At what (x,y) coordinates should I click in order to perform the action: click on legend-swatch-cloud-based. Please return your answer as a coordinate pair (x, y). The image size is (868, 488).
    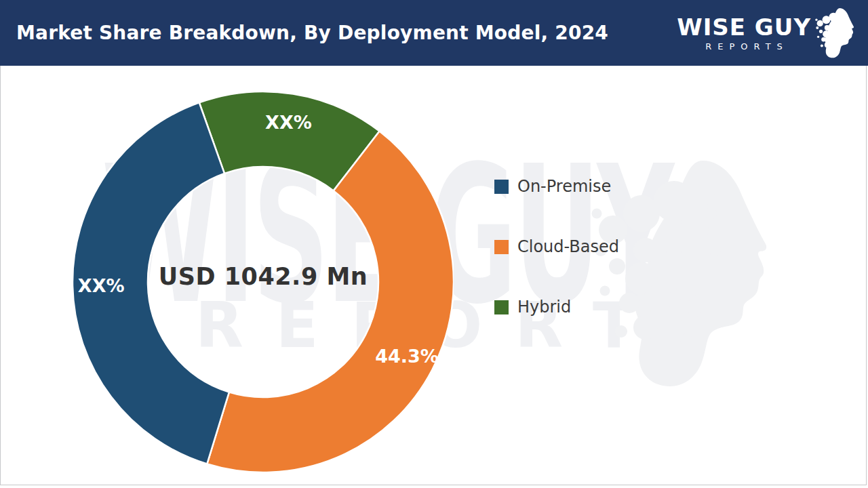
    Looking at the image, I should click on (502, 247).